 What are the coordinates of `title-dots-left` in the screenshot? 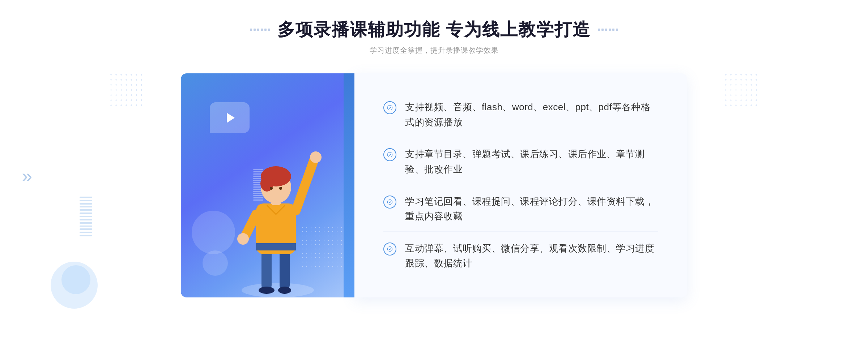 It's located at (260, 30).